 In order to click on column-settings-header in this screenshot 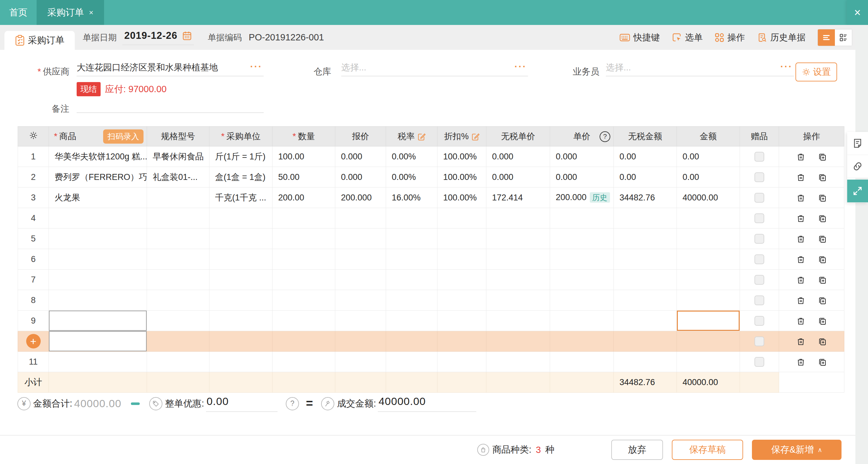, I will do `click(33, 136)`.